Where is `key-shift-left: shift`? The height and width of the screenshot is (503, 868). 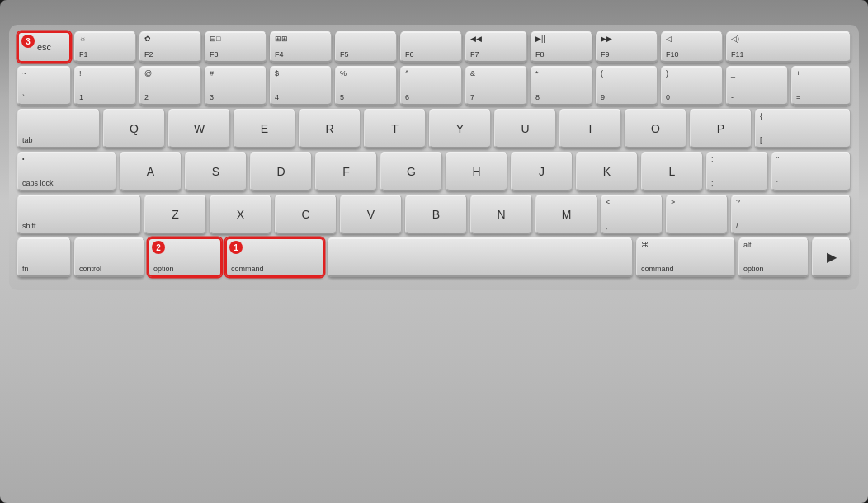
key-shift-left: shift is located at coordinates (79, 214).